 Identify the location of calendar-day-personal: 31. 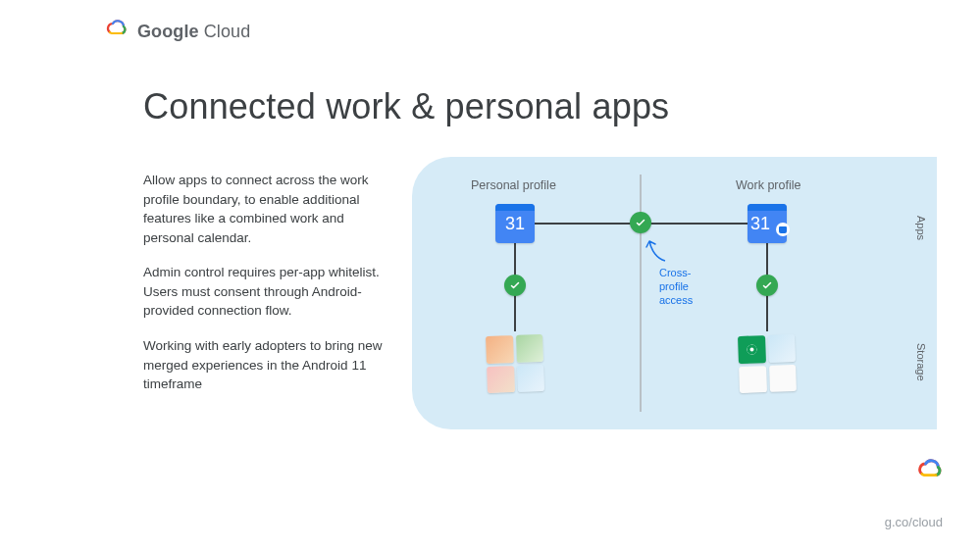
(515, 224).